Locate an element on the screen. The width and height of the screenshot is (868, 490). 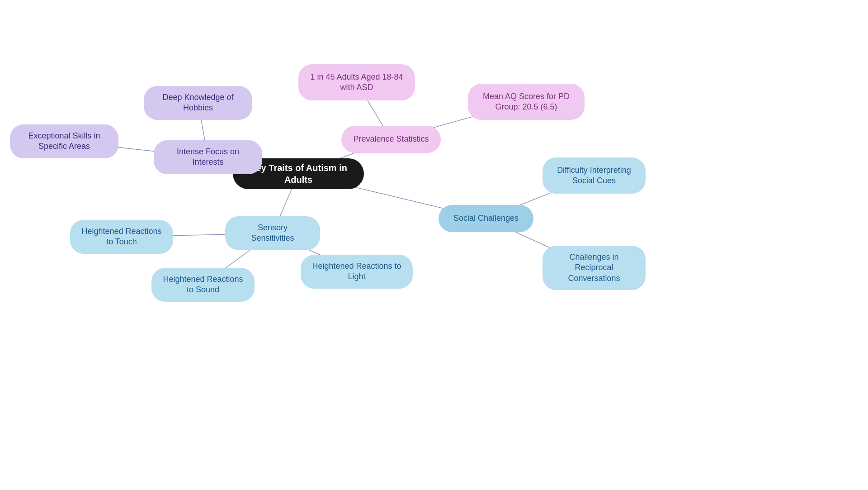
heightened-sound-node: Heightened Reactions to Sound is located at coordinates (203, 285).